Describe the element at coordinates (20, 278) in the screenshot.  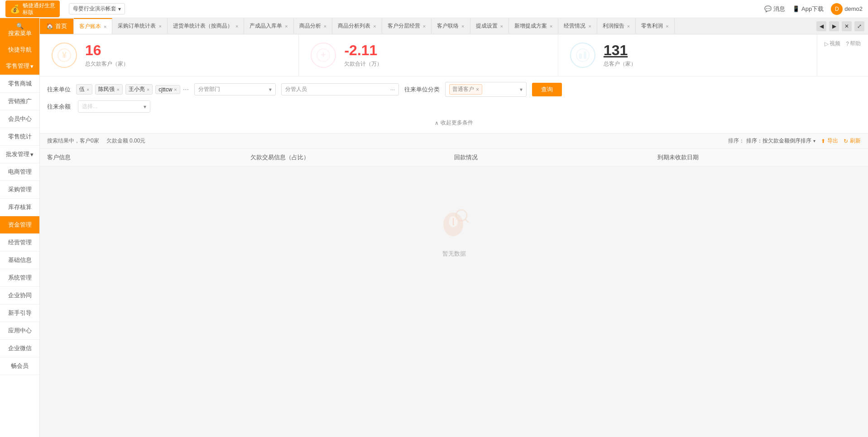
I see `sidebar-item-system: 系统管理` at that location.